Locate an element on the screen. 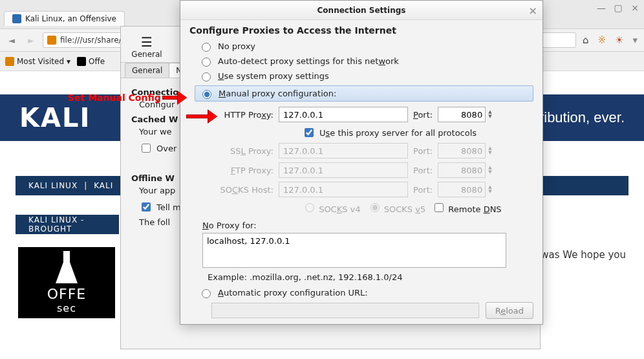 The height and width of the screenshot is (359, 644). nav-item: KALI LINUX is located at coordinates (53, 186).